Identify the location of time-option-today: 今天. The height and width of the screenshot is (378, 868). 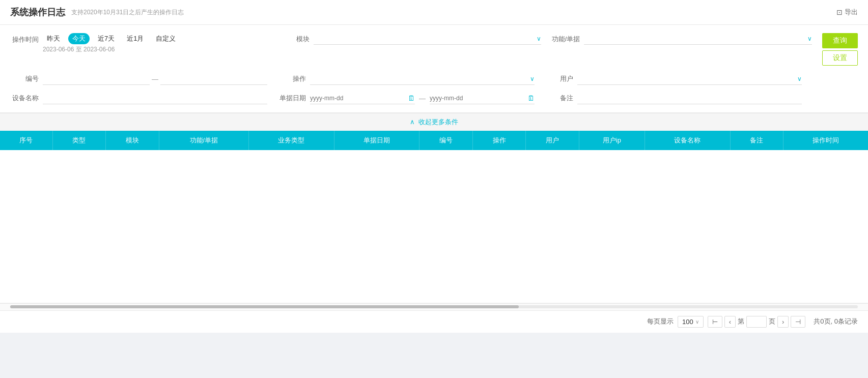
(79, 39).